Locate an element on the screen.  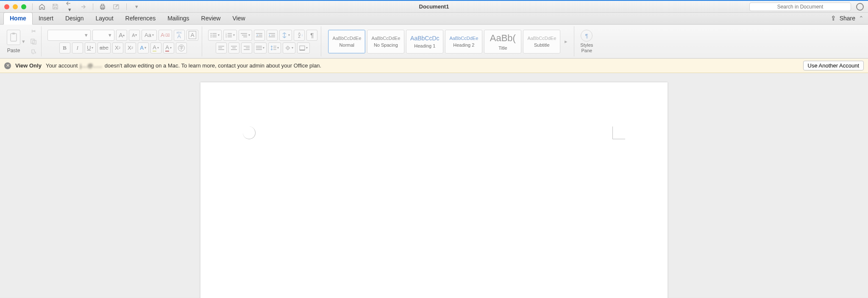
tab-insert: Insert is located at coordinates (46, 19).